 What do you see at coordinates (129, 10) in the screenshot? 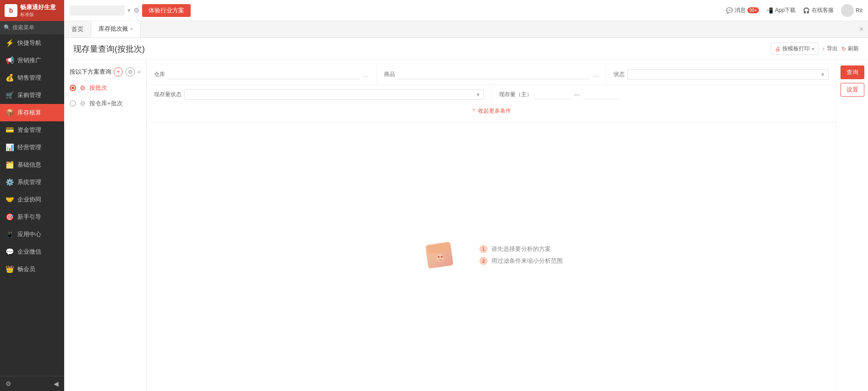
I see `dropdown-icon: ▾` at bounding box center [129, 10].